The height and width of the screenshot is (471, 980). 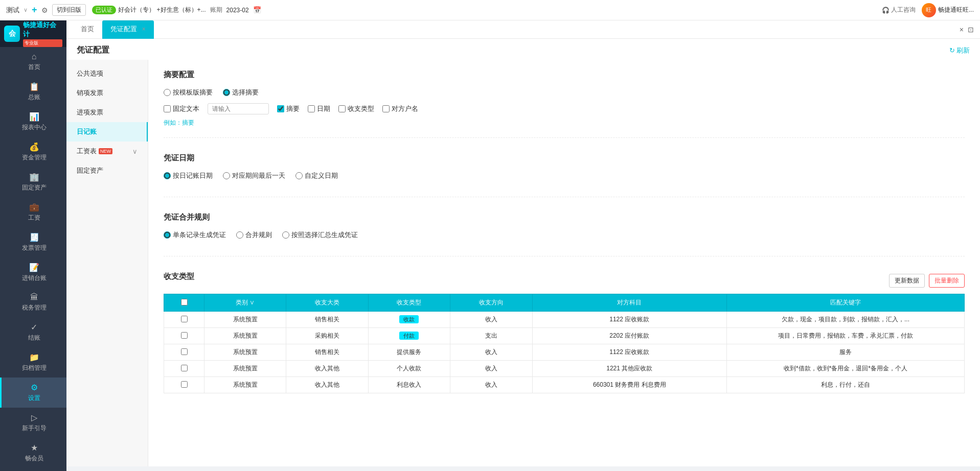 What do you see at coordinates (35, 10) in the screenshot?
I see `add-icon: +` at bounding box center [35, 10].